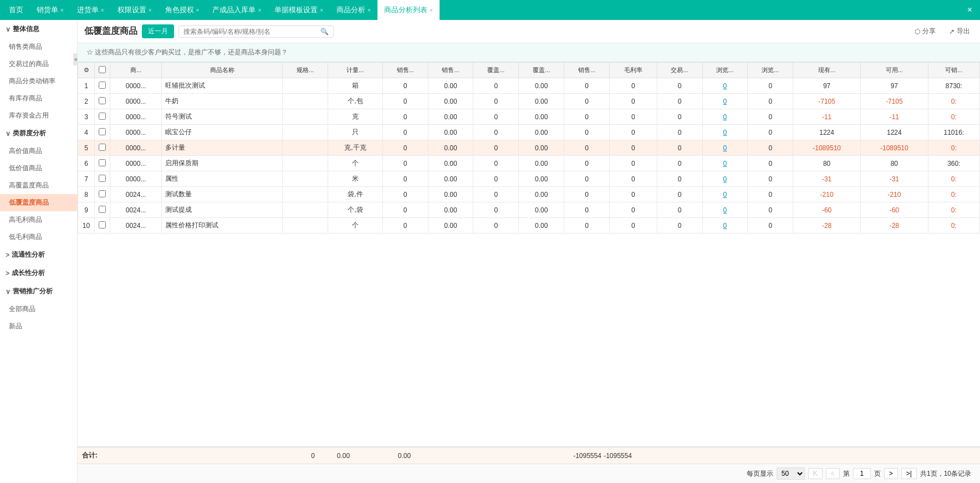  Describe the element at coordinates (369, 10) in the screenshot. I see `nav-analysis-close: ×` at that location.